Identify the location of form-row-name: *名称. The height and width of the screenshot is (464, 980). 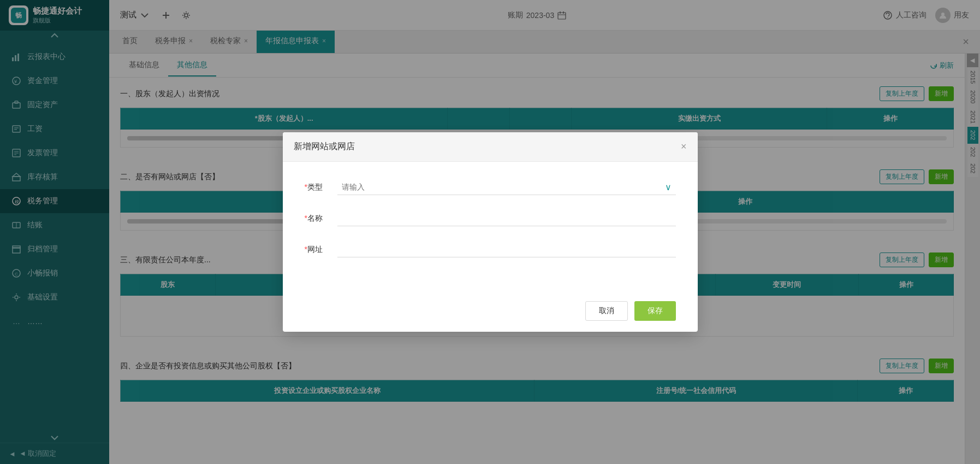
(490, 219).